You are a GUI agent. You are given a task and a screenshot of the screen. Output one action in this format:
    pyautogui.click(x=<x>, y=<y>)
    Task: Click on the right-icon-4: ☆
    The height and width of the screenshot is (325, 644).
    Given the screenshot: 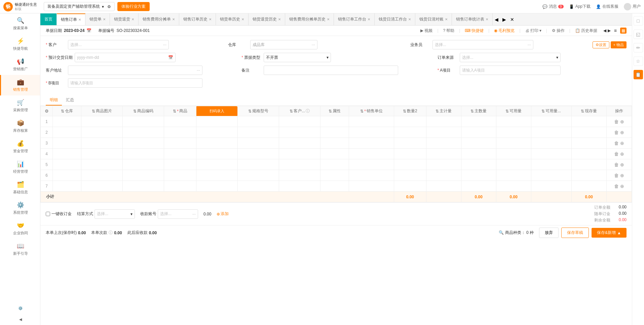 What is the action you would take?
    pyautogui.click(x=638, y=61)
    